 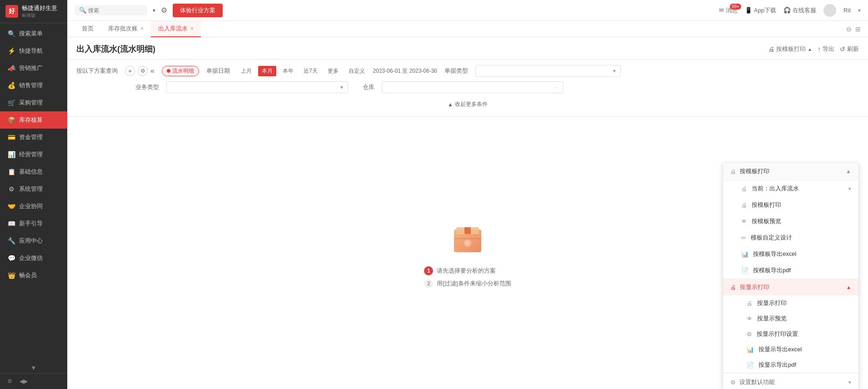 What do you see at coordinates (34, 172) in the screenshot?
I see `sidebar-item-basicinfo: 📋 基础信息` at bounding box center [34, 172].